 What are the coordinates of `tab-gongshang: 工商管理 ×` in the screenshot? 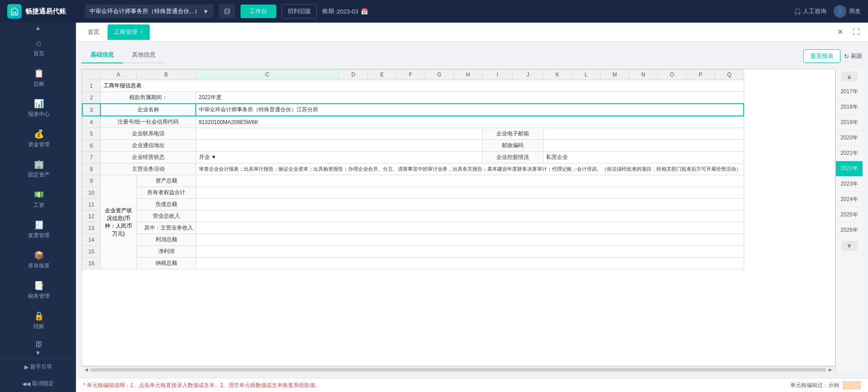 It's located at (128, 32).